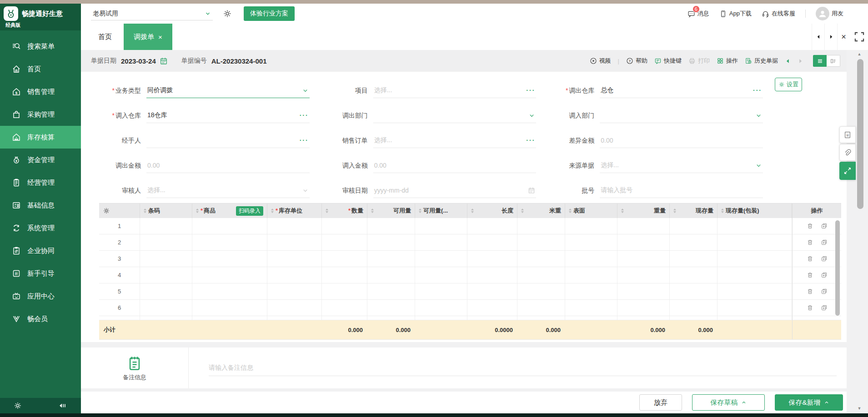 Image resolution: width=868 pixels, height=417 pixels. Describe the element at coordinates (40, 228) in the screenshot. I see `sidebar-item-8: 系统管理` at that location.